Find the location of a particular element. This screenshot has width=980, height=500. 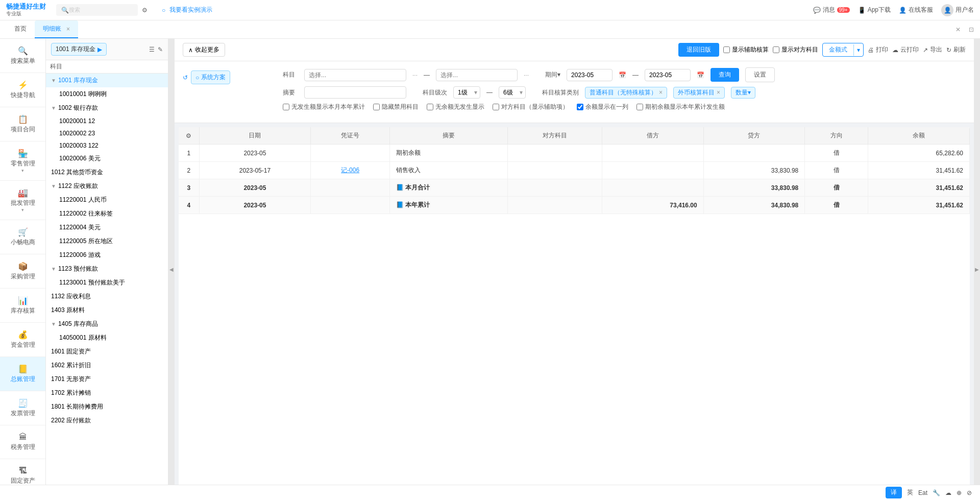

tree-item-11220002: 11220002 往来标签 is located at coordinates (107, 213).